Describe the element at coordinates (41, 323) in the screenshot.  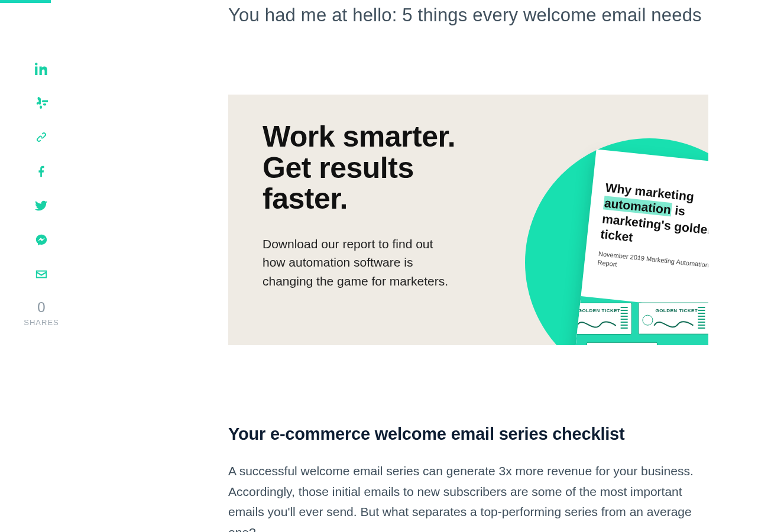
I see `share-label: SHARES` at that location.